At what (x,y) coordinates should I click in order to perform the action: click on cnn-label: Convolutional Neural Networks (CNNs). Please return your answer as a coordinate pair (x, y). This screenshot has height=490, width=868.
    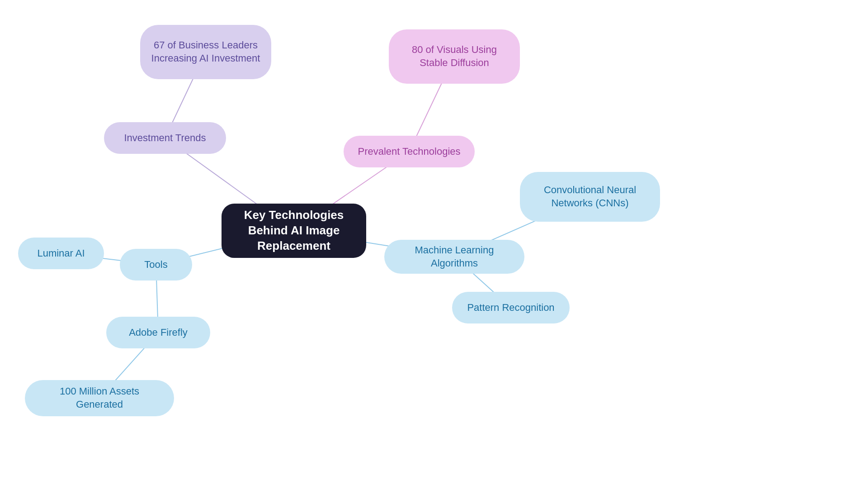
    Looking at the image, I should click on (590, 196).